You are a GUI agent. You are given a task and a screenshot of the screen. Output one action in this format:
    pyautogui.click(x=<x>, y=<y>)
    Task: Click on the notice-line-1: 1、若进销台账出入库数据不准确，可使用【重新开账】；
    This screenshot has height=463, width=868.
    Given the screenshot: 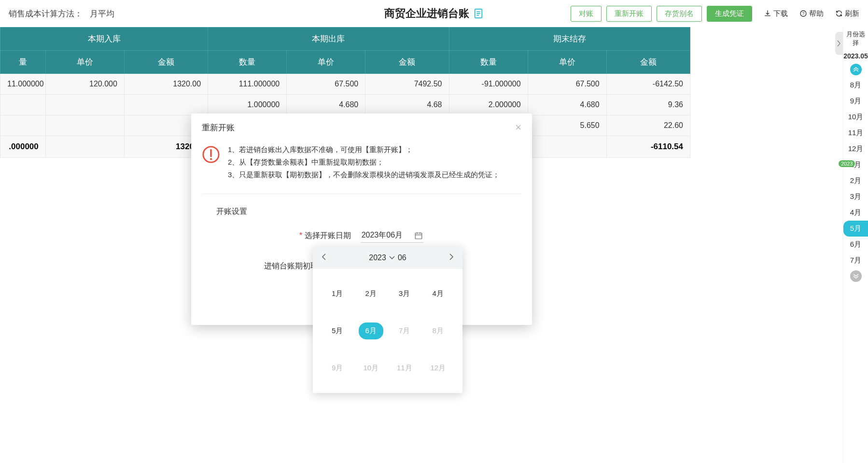 What is the action you would take?
    pyautogui.click(x=364, y=150)
    